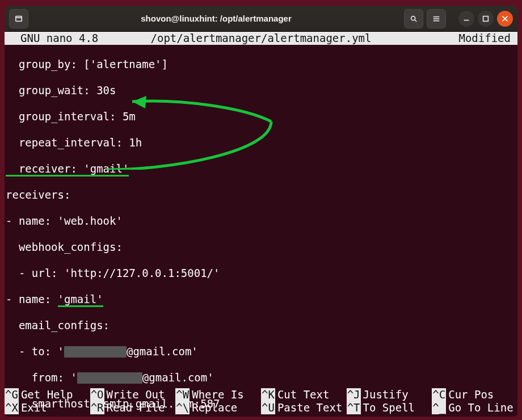 Image resolution: width=522 pixels, height=420 pixels. I want to click on shortcut-get-help: ^GGet Help, so click(48, 395).